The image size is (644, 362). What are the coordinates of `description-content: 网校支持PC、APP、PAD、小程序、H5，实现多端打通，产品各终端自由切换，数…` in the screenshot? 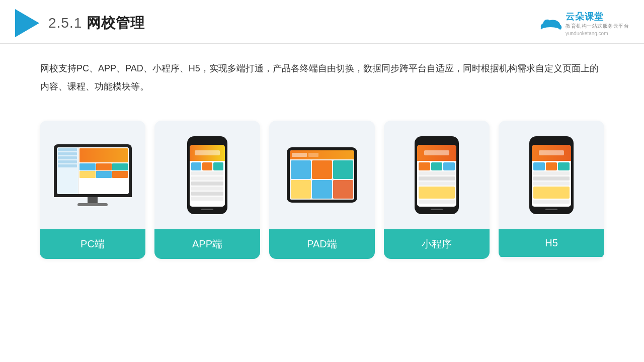 It's located at (319, 77).